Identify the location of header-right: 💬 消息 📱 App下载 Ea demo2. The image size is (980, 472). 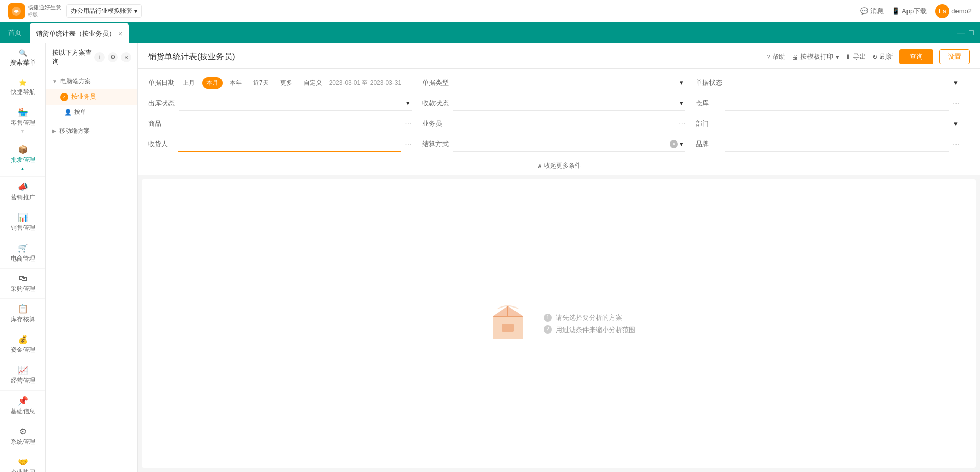
(916, 11).